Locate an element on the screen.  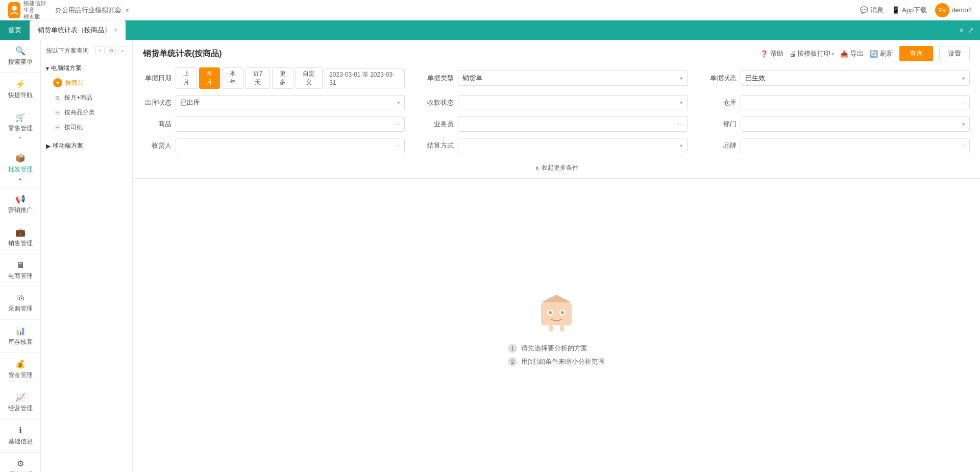
sidebar-item-purchase: 🛍 采购管理 is located at coordinates (20, 303).